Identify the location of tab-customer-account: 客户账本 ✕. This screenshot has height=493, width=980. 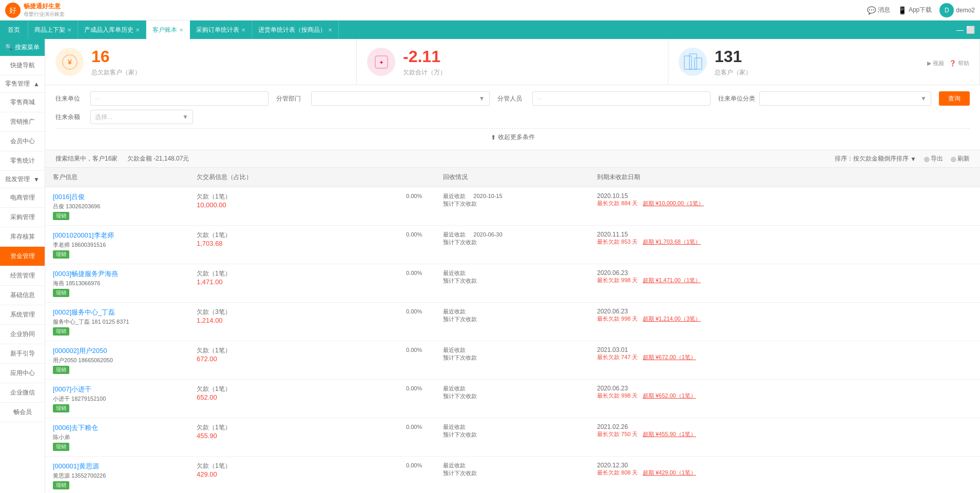
(168, 30).